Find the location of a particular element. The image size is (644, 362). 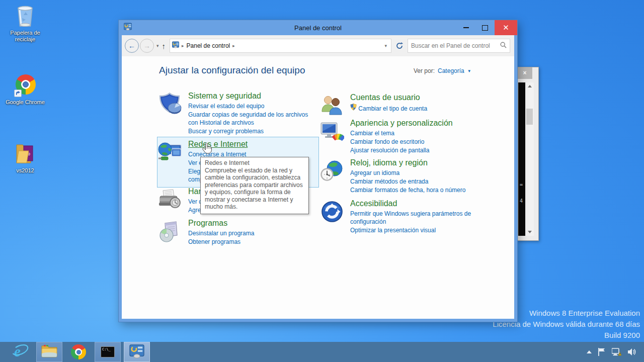

maximize-button is located at coordinates (485, 28).